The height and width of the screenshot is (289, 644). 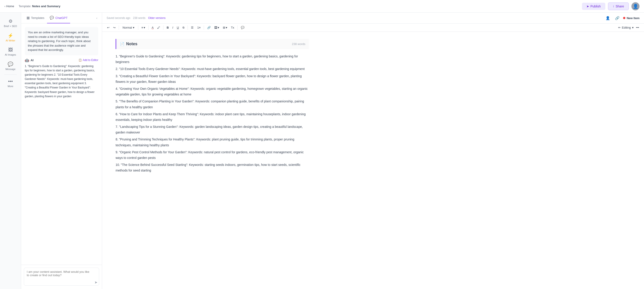 I want to click on table-icon: ⊞, so click(x=224, y=28).